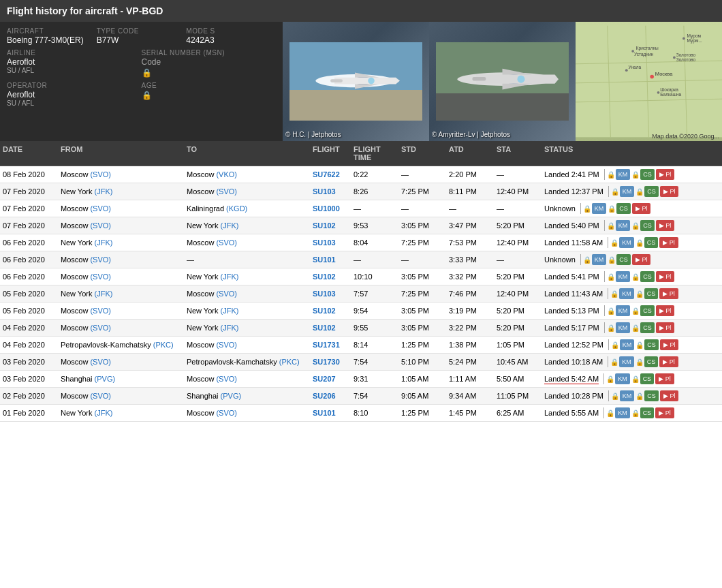  I want to click on cell-flight: SU207, so click(330, 379).